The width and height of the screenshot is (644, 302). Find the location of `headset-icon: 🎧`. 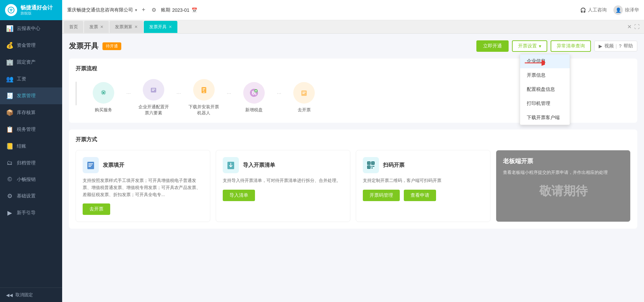

headset-icon: 🎧 is located at coordinates (583, 10).